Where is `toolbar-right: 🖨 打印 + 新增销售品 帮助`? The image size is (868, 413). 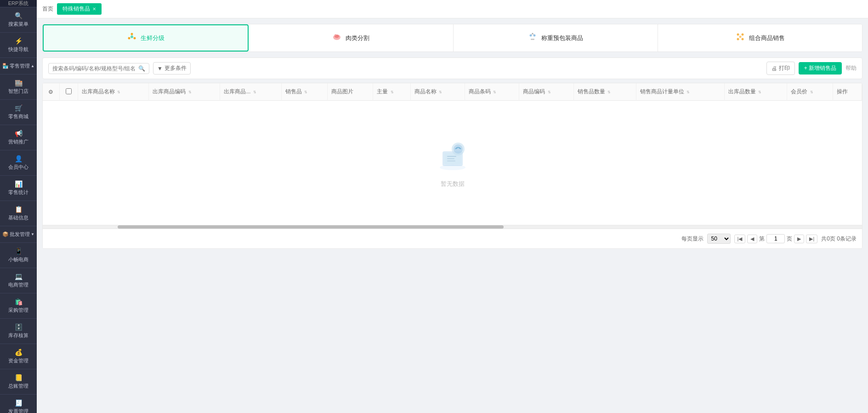 toolbar-right: 🖨 打印 + 新增销售品 帮助 is located at coordinates (811, 68).